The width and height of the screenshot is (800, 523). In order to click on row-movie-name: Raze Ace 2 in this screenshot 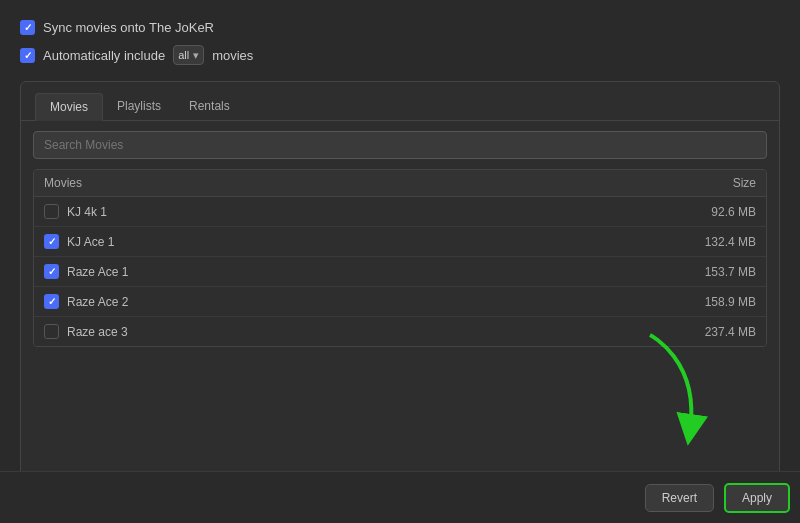, I will do `click(362, 302)`.